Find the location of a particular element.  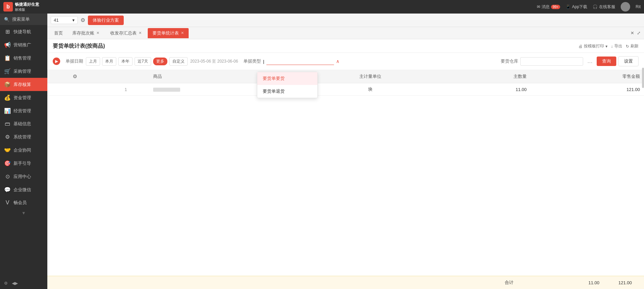

app-version: 标准版 is located at coordinates (27, 10).